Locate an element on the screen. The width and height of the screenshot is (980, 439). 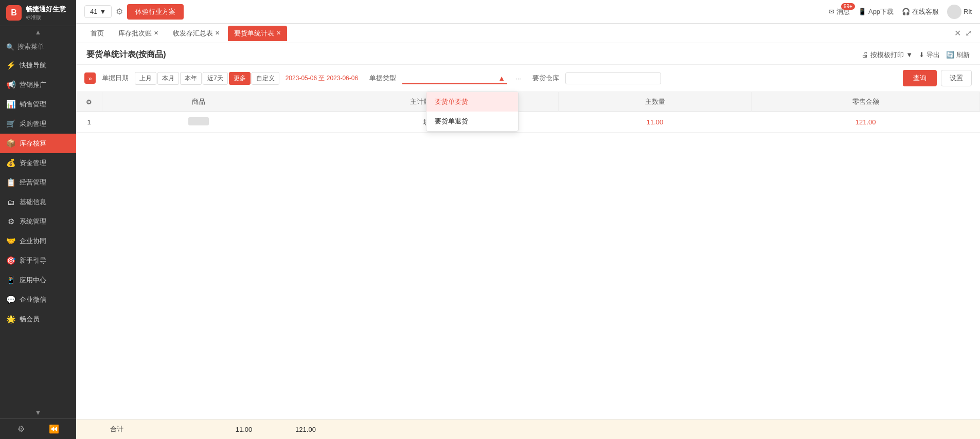
type-dropdown-menu: 要货单要货要货单退货 is located at coordinates (472, 112).